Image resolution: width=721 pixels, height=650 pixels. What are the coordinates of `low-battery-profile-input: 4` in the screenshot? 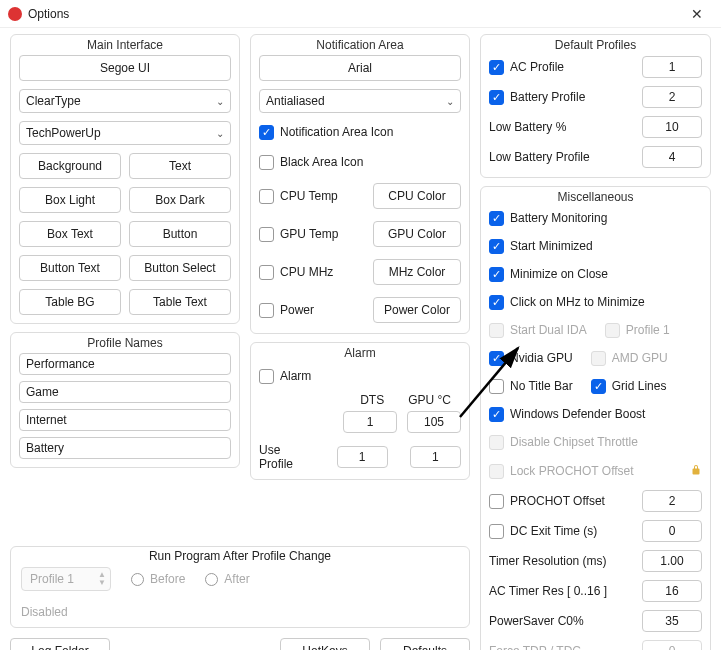 It's located at (672, 157).